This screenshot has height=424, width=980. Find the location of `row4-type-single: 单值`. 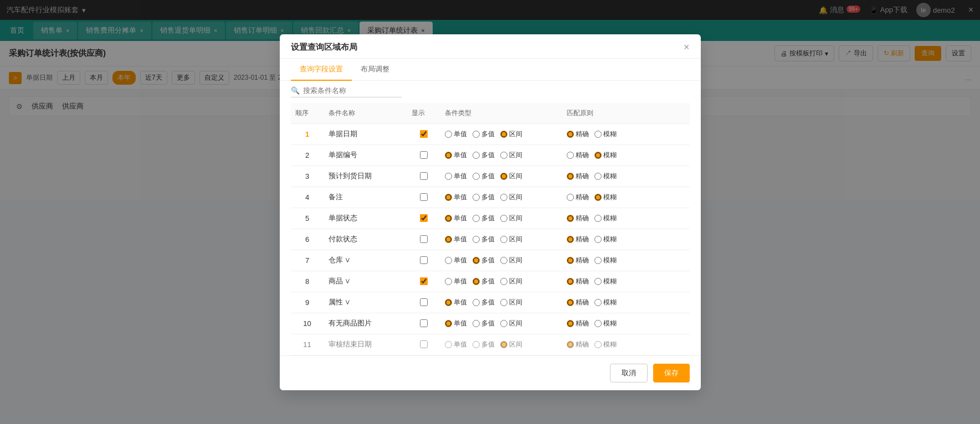

row4-type-single: 单值 is located at coordinates (456, 197).